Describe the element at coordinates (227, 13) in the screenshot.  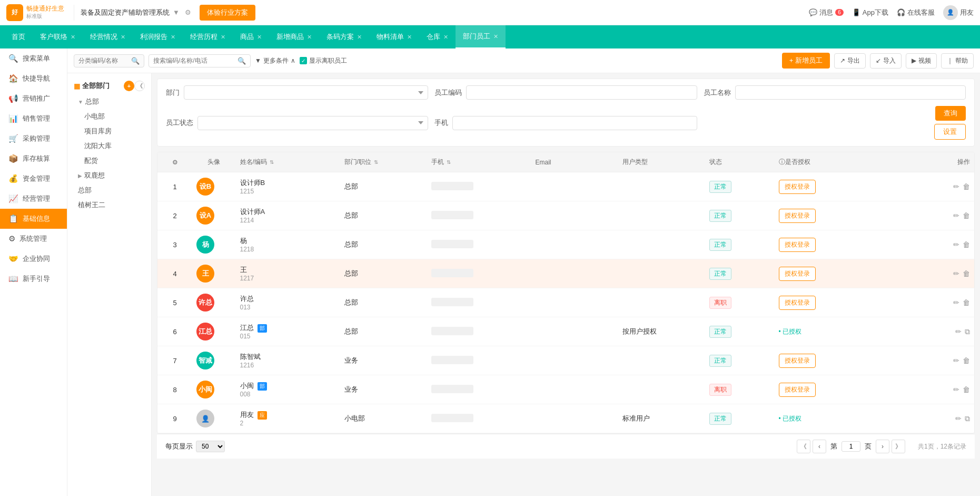
I see `trial-button: 体验行业方案` at that location.